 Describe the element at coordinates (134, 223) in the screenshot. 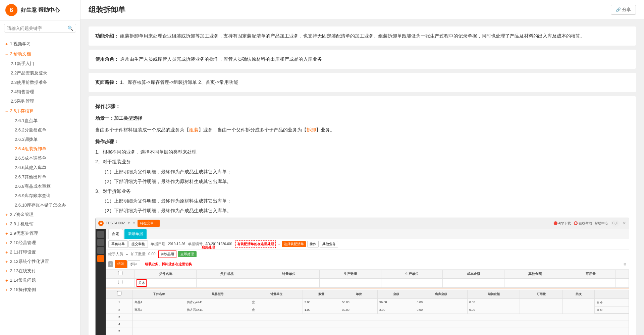

I see `mock-refresh-icon: ⚙` at that location.